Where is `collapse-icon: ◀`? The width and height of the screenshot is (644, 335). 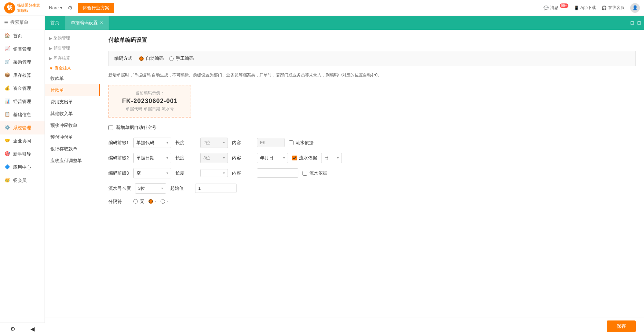
collapse-icon: ◀ is located at coordinates (32, 329).